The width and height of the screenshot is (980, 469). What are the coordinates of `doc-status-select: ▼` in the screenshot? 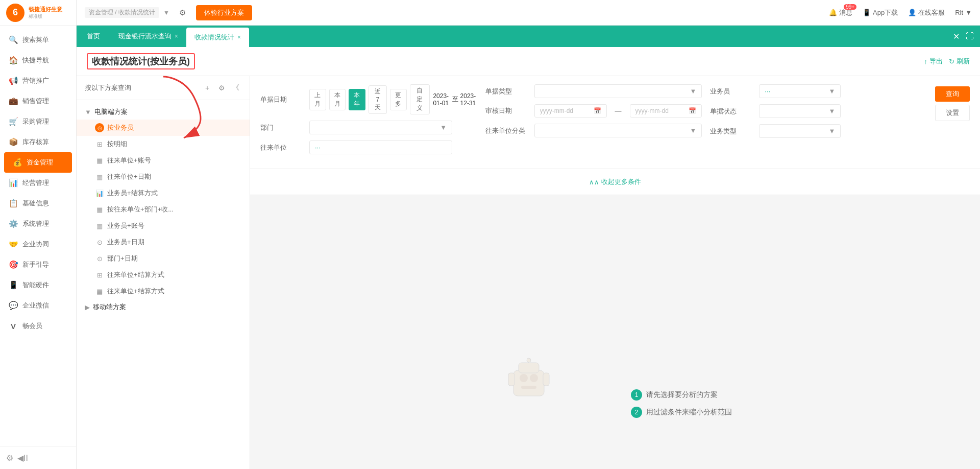 It's located at (800, 111).